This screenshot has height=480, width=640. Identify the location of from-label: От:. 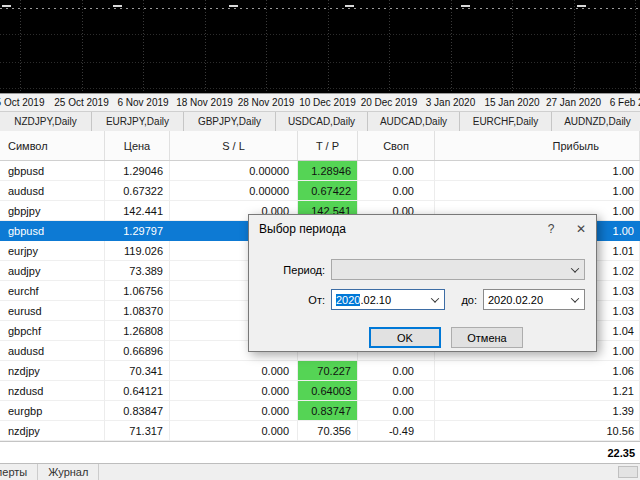
(290, 300).